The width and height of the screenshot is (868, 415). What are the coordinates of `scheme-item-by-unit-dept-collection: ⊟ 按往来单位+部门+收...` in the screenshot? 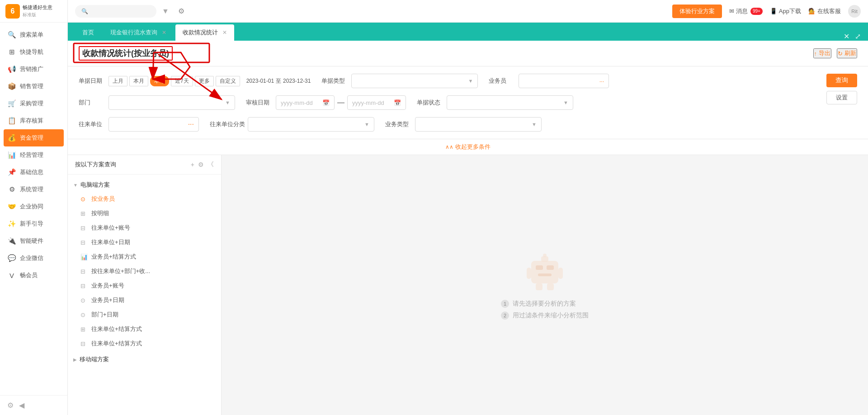 It's located at (145, 271).